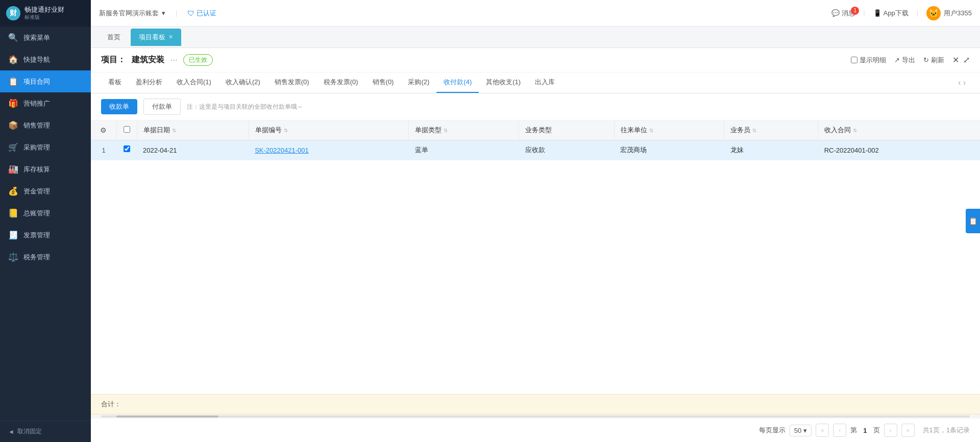 The width and height of the screenshot is (980, 442). I want to click on sidebar-item-label: 项目合同, so click(37, 82).